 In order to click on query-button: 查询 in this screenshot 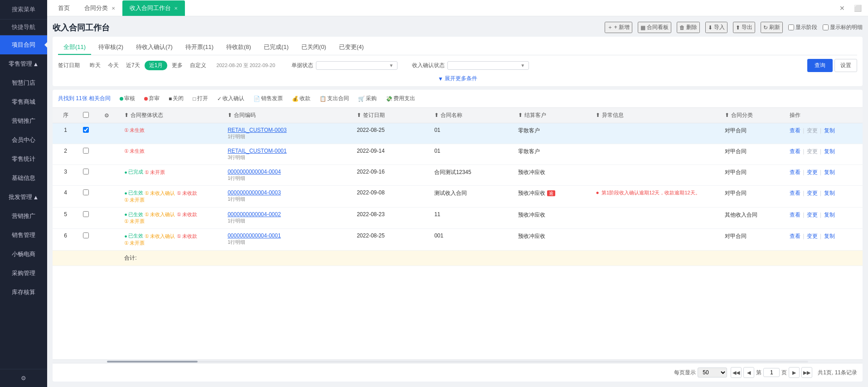, I will do `click(820, 65)`.